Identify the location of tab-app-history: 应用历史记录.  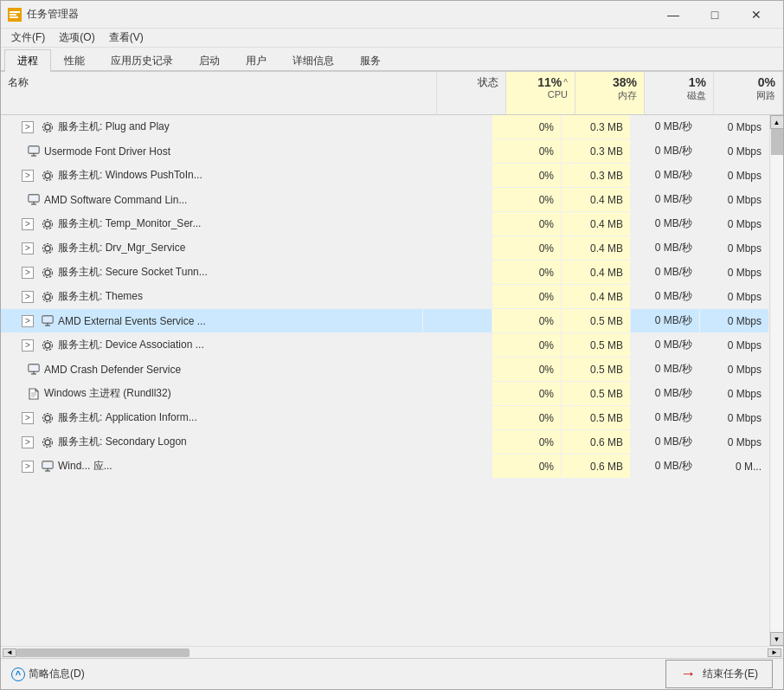
(142, 61).